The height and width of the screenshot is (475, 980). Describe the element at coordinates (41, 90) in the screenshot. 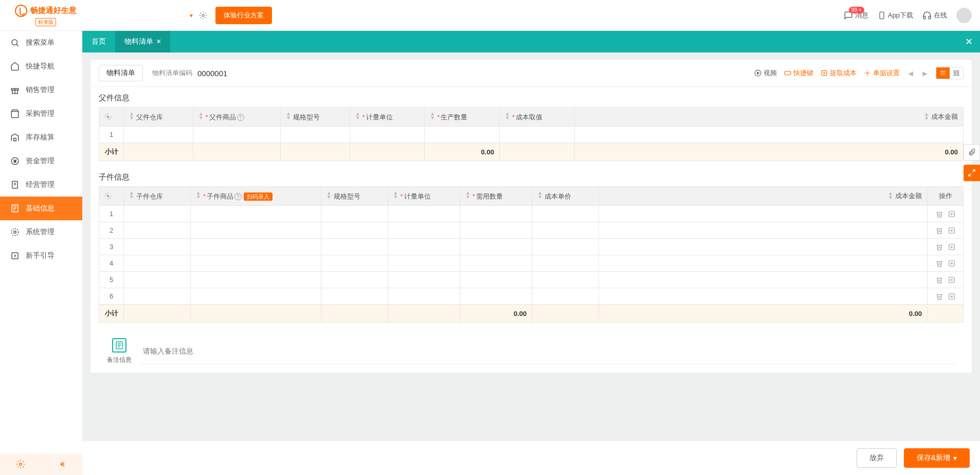

I see `sidebar-item-sales: 销售管理` at that location.